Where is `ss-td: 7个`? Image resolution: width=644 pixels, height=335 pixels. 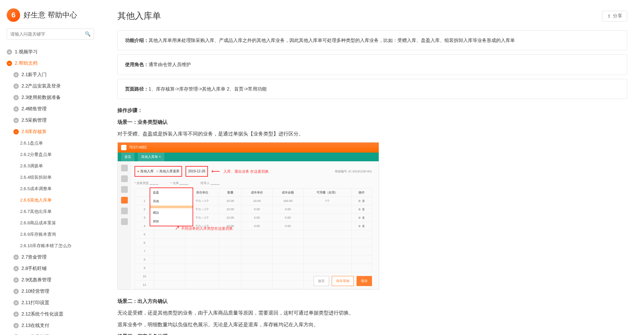
ss-td: 7个 is located at coordinates (327, 201).